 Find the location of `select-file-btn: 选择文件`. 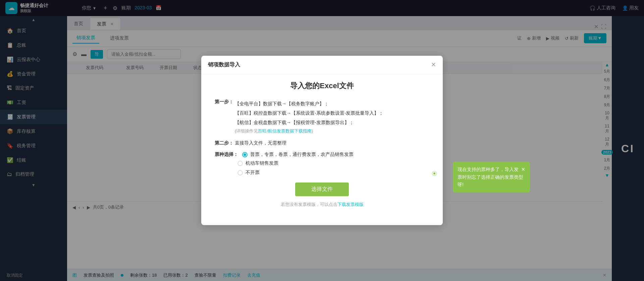

select-file-btn: 选择文件 is located at coordinates (322, 190).